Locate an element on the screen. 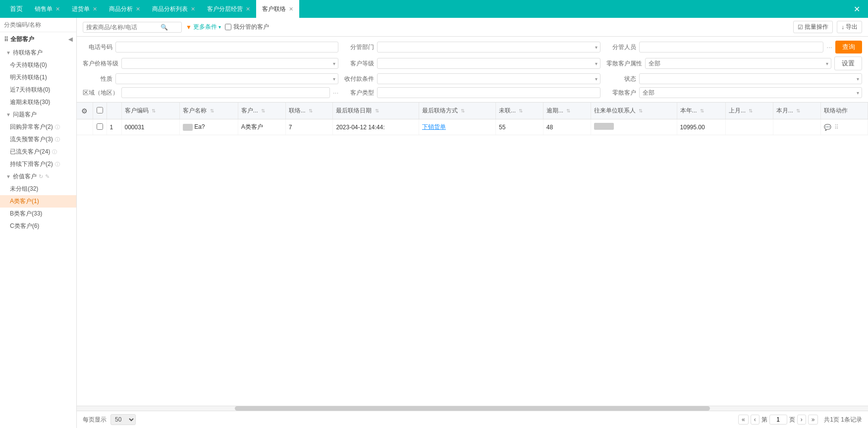 The width and height of the screenshot is (868, 428). th-unit-contact: 往来单位联系人 ⇅ is located at coordinates (634, 111).